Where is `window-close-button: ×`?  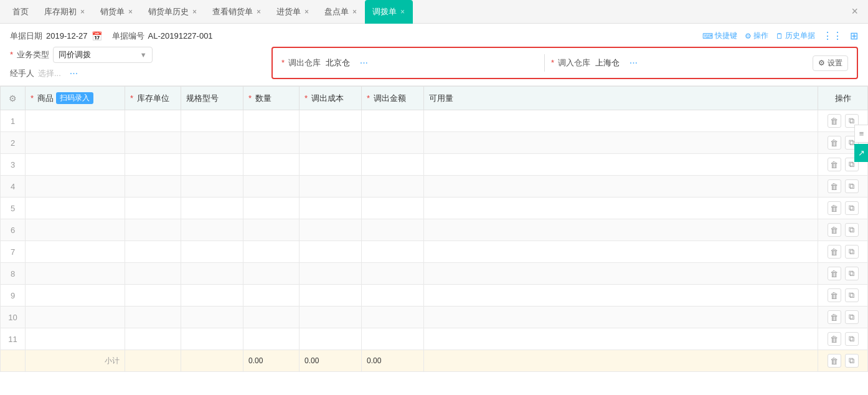
window-close-button: × is located at coordinates (854, 11).